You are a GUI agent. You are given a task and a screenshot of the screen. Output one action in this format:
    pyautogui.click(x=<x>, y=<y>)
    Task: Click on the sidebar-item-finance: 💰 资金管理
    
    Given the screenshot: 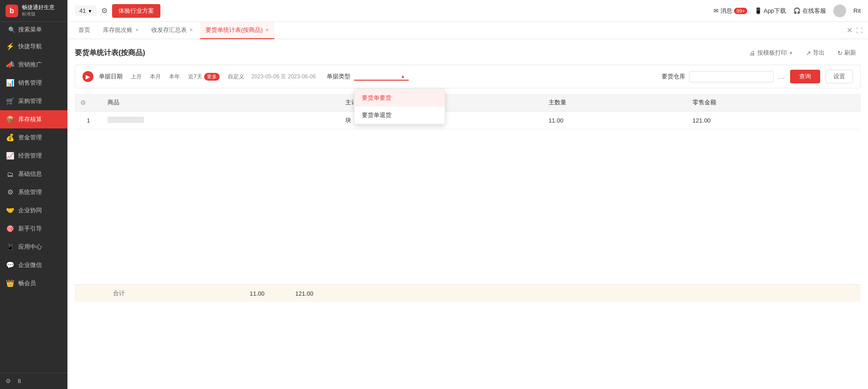 What is the action you would take?
    pyautogui.click(x=34, y=138)
    